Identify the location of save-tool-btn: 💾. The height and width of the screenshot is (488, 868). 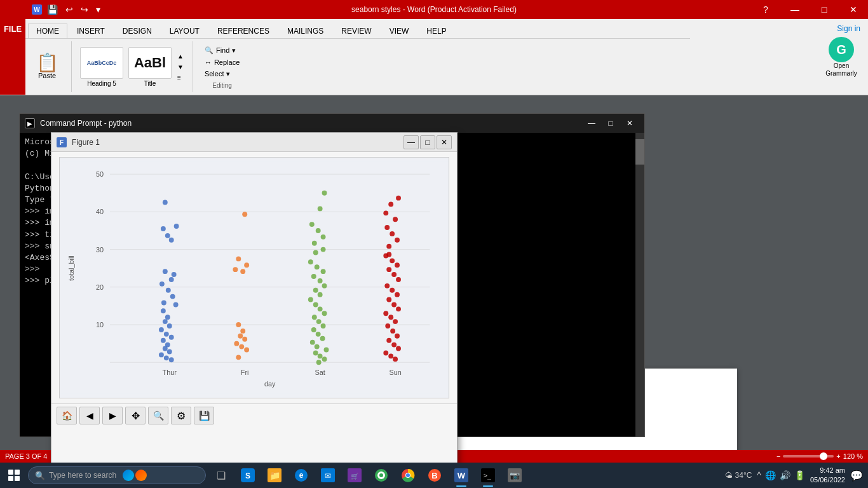
(204, 416).